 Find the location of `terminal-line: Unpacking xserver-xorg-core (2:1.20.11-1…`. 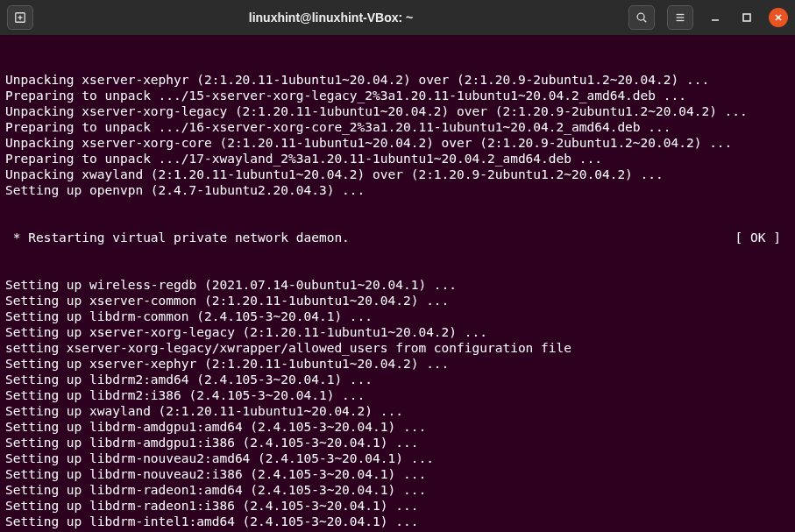

terminal-line: Unpacking xserver-xorg-core (2:1.20.11-1… is located at coordinates (398, 143).